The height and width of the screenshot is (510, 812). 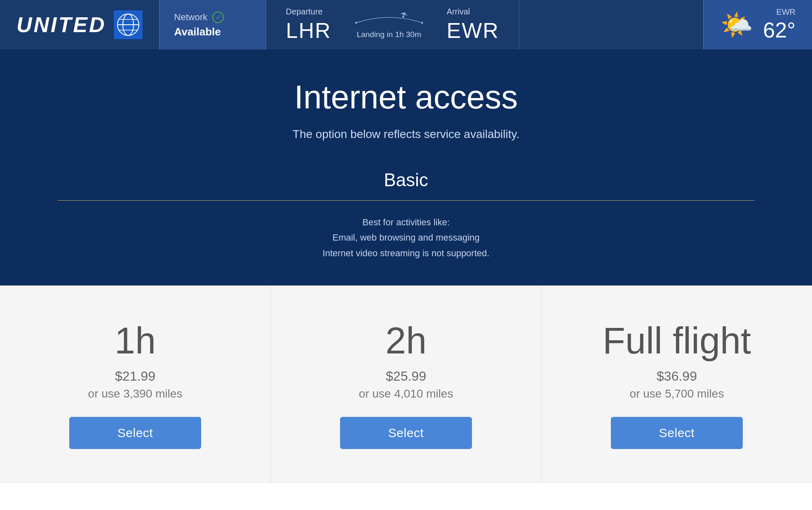 What do you see at coordinates (779, 30) in the screenshot?
I see `weather-temperature: 62°` at bounding box center [779, 30].